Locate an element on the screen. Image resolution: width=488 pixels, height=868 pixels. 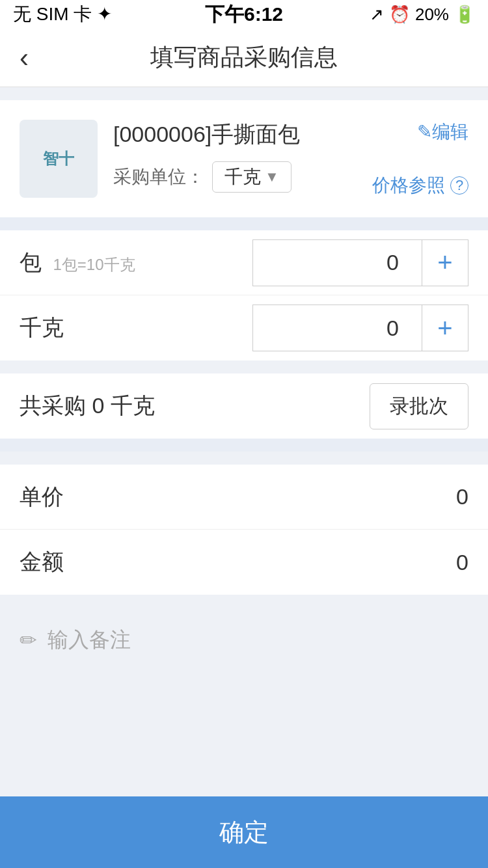
unit-price-label: 单价 is located at coordinates (42, 497).